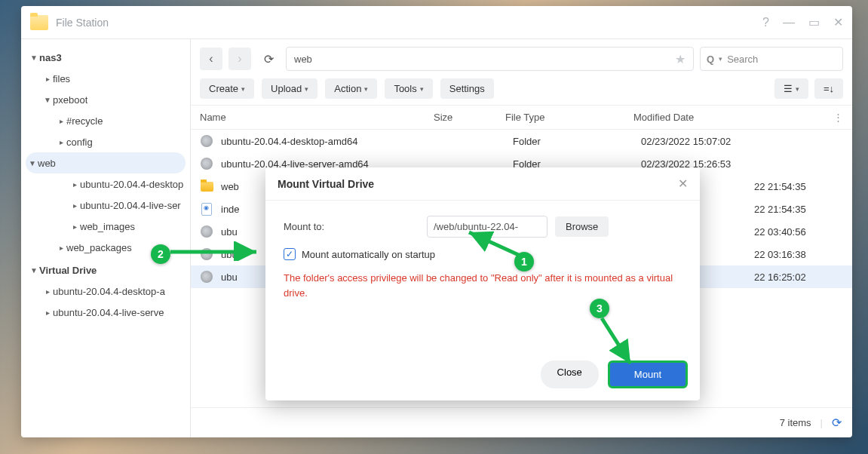 The width and height of the screenshot is (868, 454). Describe the element at coordinates (522, 141) in the screenshot. I see `table-row: ubuntu-20.04.4-desktop-amd64Folder02/23/…` at that location.